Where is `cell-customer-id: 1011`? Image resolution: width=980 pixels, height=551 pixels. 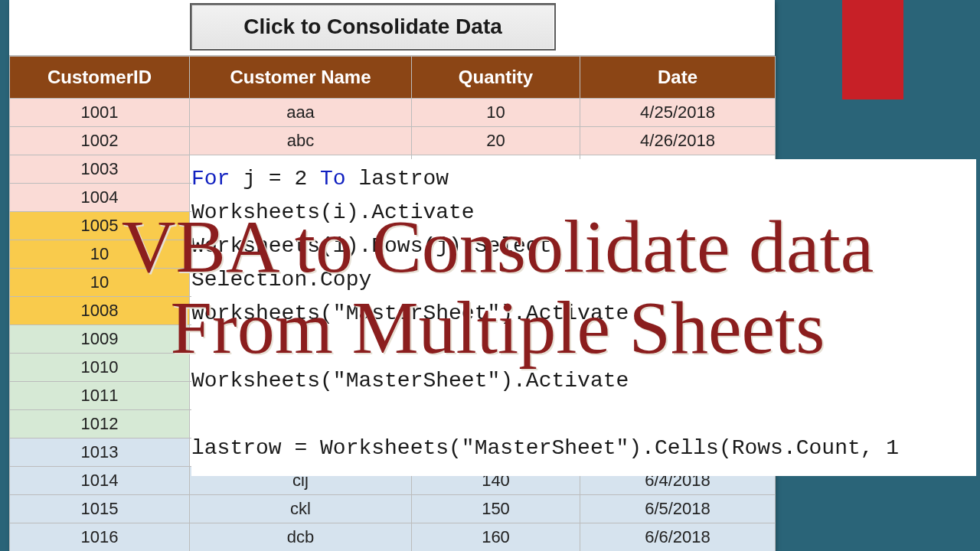
cell-customer-id: 1011 is located at coordinates (100, 396).